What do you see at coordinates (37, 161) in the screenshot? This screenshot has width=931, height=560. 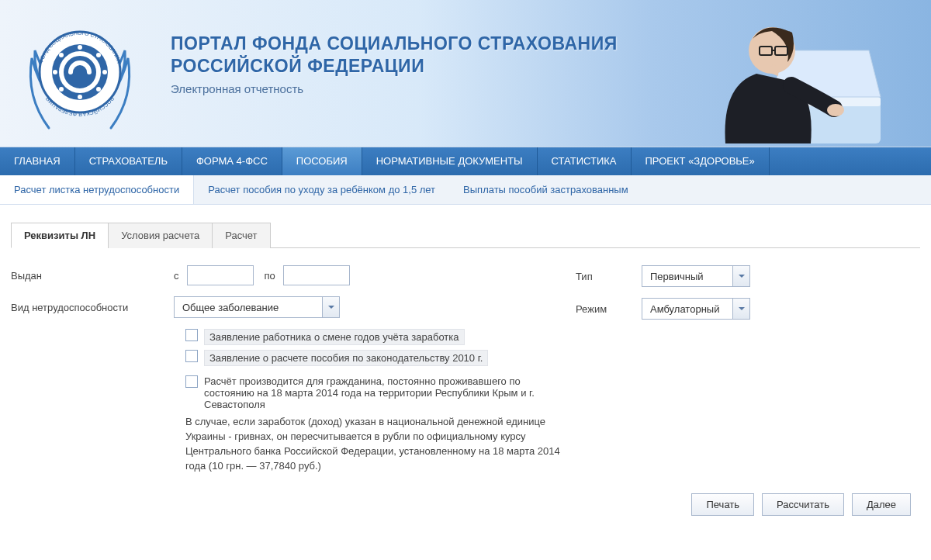 I see `nav-item-home: ГЛАВНАЯ` at bounding box center [37, 161].